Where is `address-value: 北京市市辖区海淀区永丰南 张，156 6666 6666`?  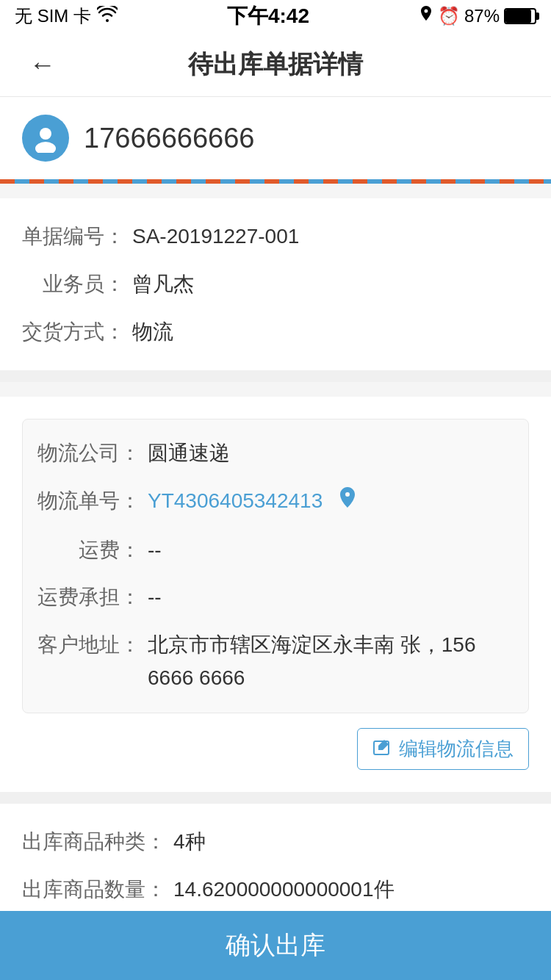
address-value: 北京市市辖区海淀区永丰南 张，156 6666 6666 is located at coordinates (327, 662).